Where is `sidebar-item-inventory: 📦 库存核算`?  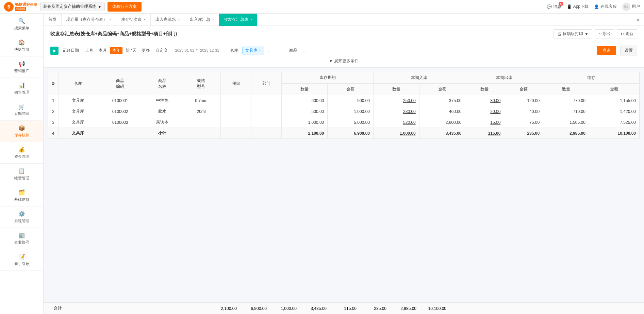
sidebar-item-inventory: 📦 库存核算 is located at coordinates (22, 131).